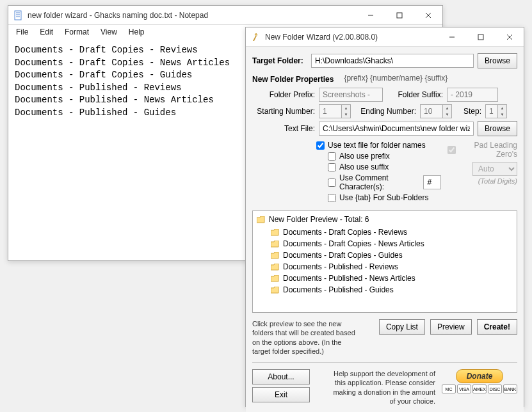  What do you see at coordinates (341, 267) in the screenshot?
I see `preview-item-label: Documents - Published - Reviews` at bounding box center [341, 267].